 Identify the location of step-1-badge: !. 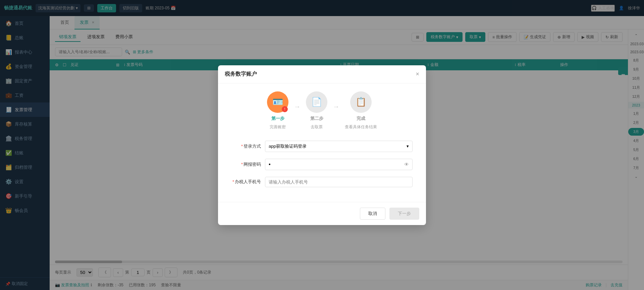
(285, 109).